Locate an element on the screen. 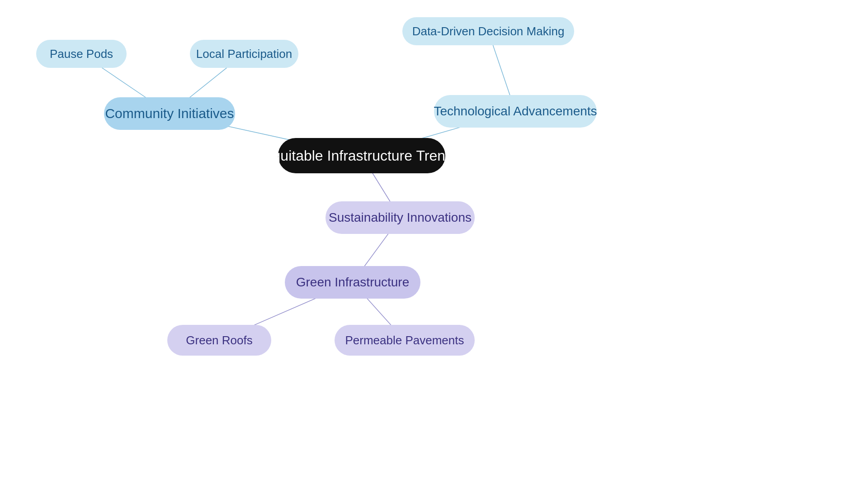 This screenshot has width=868, height=490. community-initiatives-node: Community Initiatives is located at coordinates (170, 114).